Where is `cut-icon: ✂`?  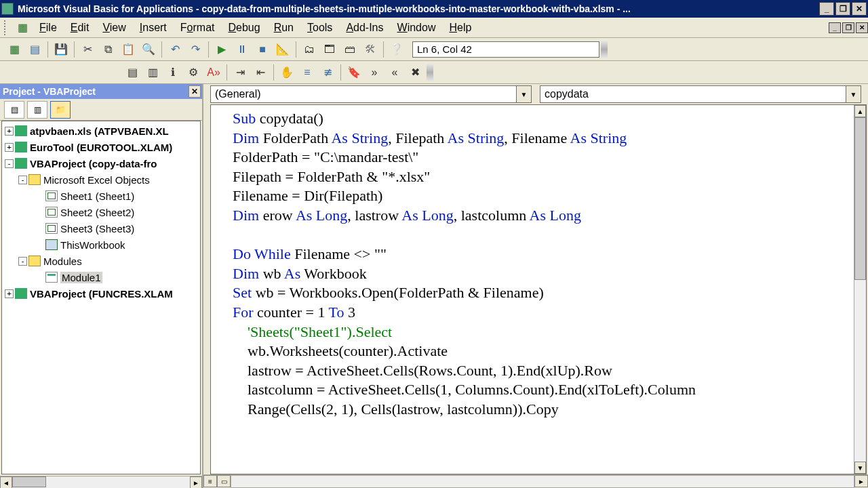 cut-icon: ✂ is located at coordinates (87, 49).